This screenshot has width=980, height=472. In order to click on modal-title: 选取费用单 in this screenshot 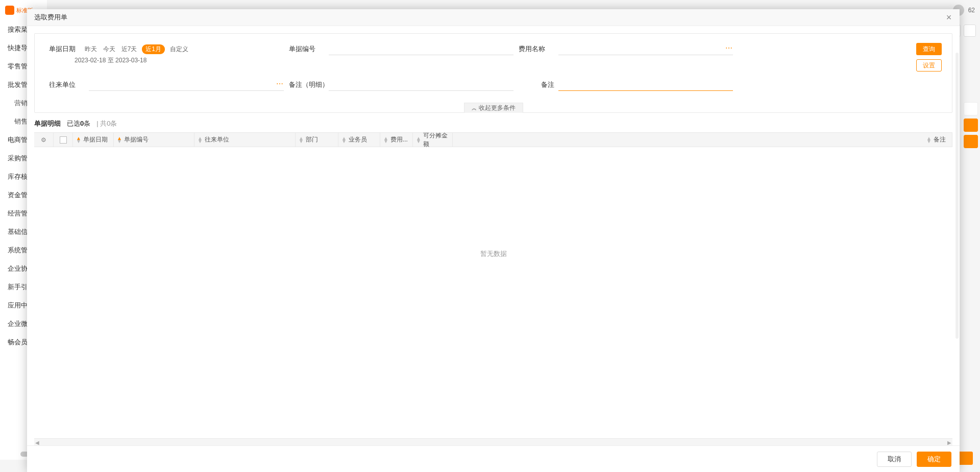, I will do `click(51, 17)`.